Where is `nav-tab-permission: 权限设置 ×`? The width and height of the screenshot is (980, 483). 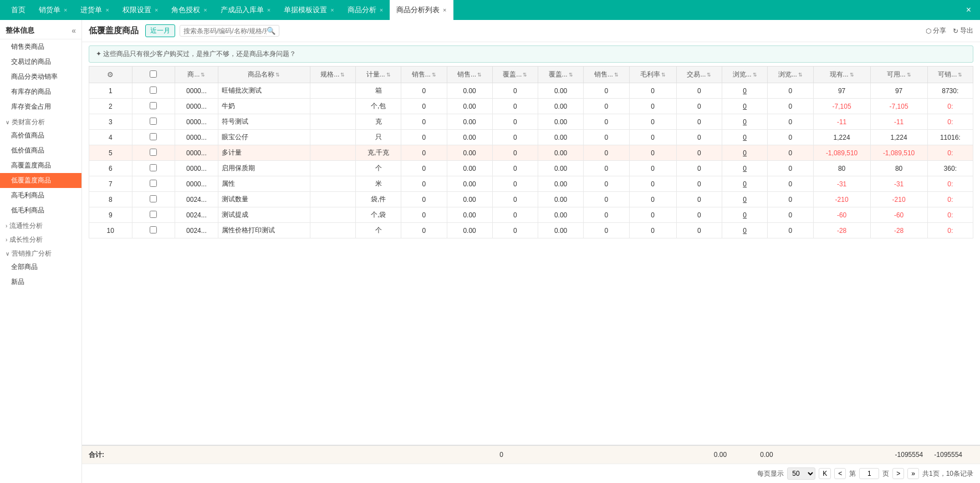
nav-tab-permission: 权限设置 × is located at coordinates (140, 10).